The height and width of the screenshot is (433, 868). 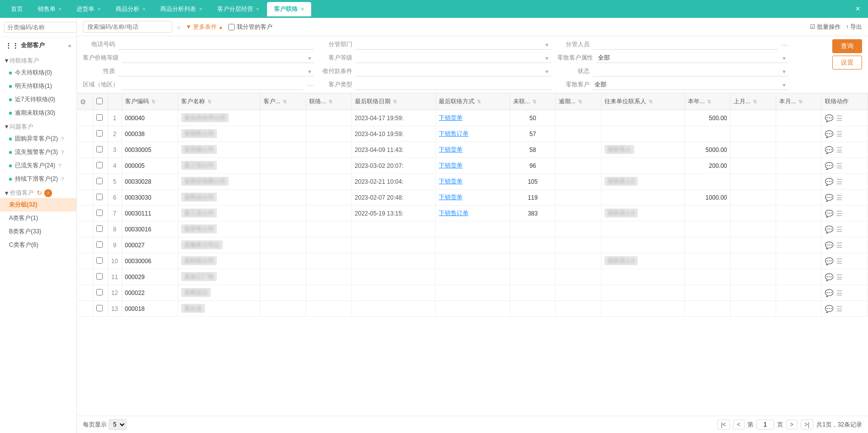 I want to click on col-this-month: 本月... ⇅, so click(x=799, y=102).